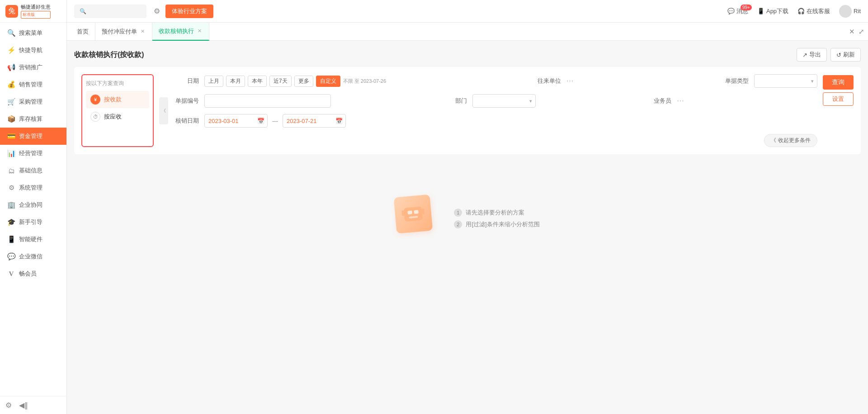 The image size is (868, 414). I want to click on user-menu: Rit, so click(850, 11).